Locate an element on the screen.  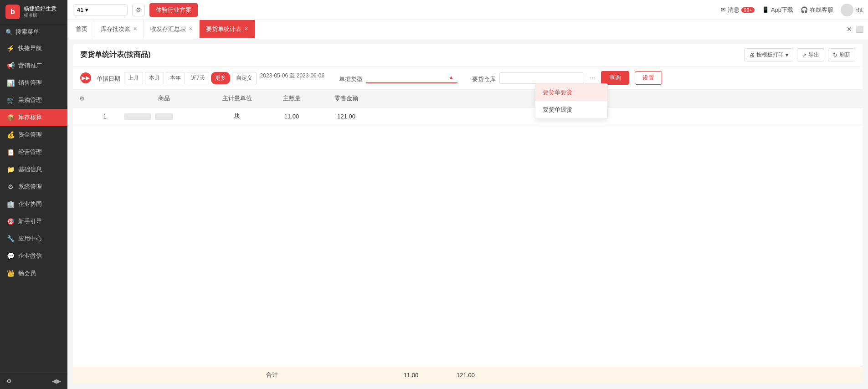
dropdown-item-return: 要货单退货 is located at coordinates (571, 110).